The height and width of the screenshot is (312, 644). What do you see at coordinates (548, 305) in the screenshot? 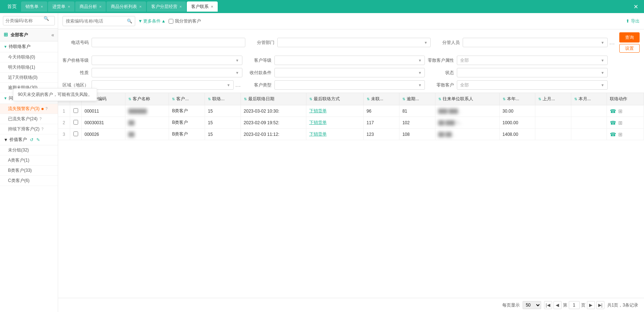
I see `first-page-button: |◀` at bounding box center [548, 305].